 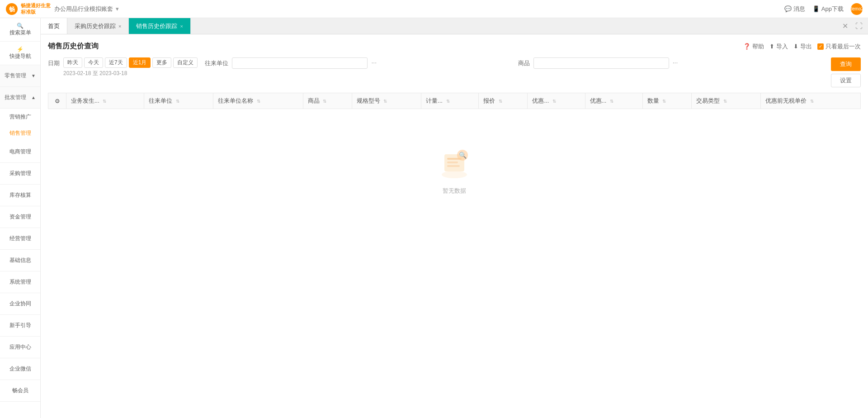 What do you see at coordinates (524, 62) in the screenshot?
I see `product-label: 商品` at bounding box center [524, 62].